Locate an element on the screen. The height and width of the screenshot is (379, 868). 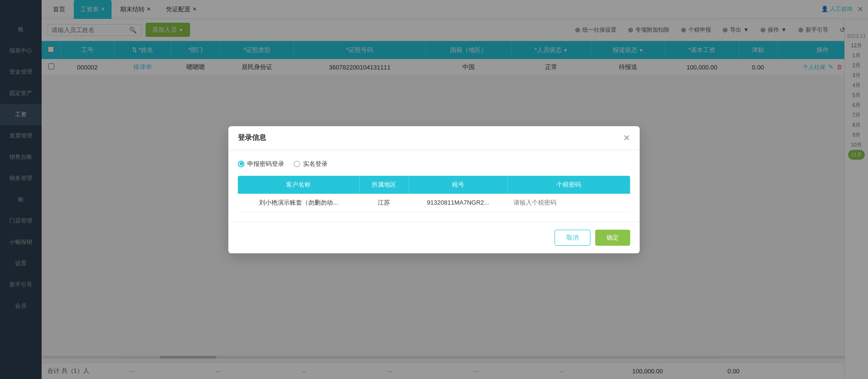
password-input is located at coordinates (569, 202).